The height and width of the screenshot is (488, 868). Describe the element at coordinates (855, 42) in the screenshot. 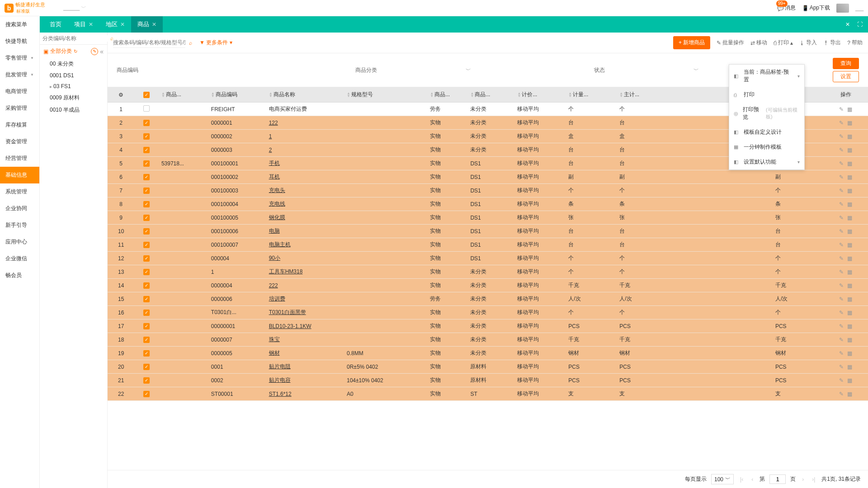

I see `help-button: ?帮助` at that location.